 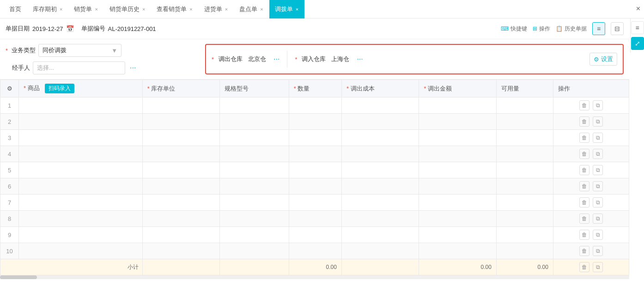 What do you see at coordinates (598, 105) in the screenshot?
I see `copy-icon-1: ⧉` at bounding box center [598, 105].